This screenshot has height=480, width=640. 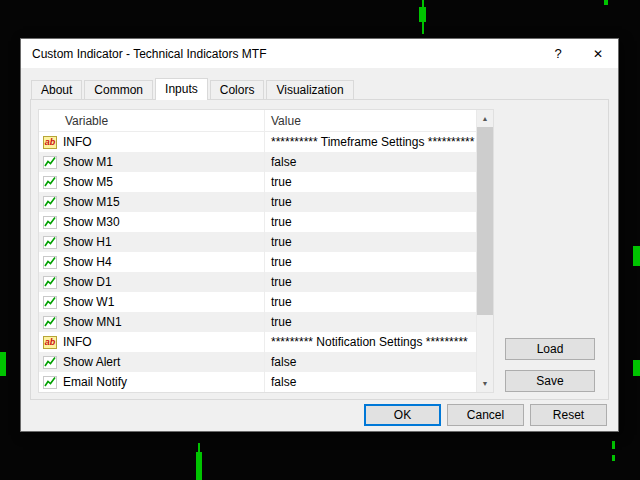 What do you see at coordinates (258, 202) in the screenshot?
I see `table-row: Show M15true` at bounding box center [258, 202].